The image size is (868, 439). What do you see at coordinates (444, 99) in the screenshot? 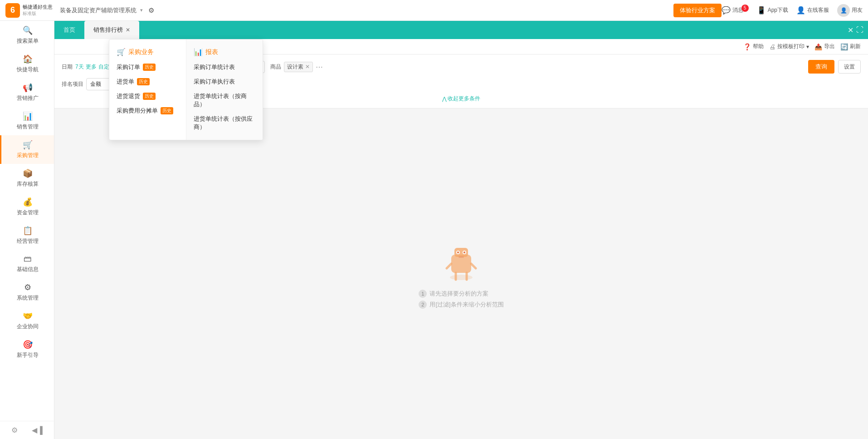
I see `collapse-icon: ⋀` at bounding box center [444, 99].